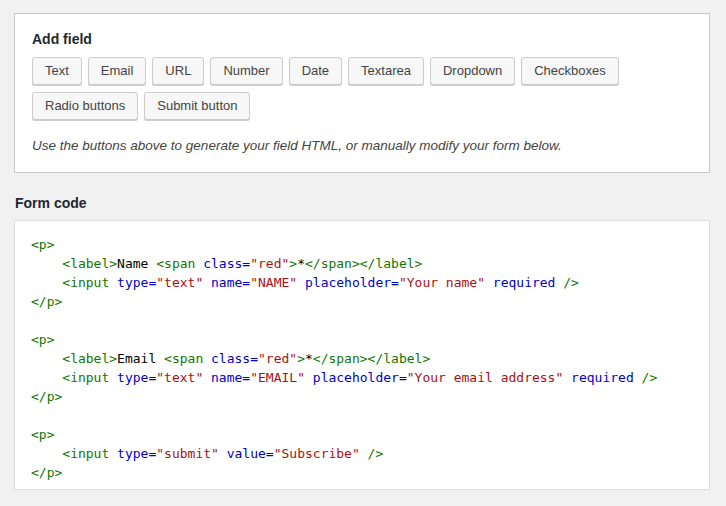  What do you see at coordinates (362, 203) in the screenshot?
I see `form-code-heading: Form code` at bounding box center [362, 203].